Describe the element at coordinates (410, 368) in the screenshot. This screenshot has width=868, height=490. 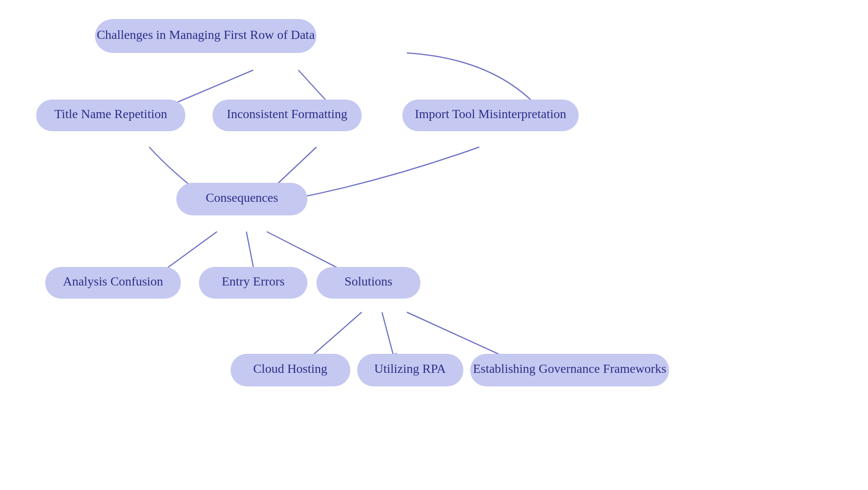
I see `node-rpa-label: Utilizing RPA` at that location.